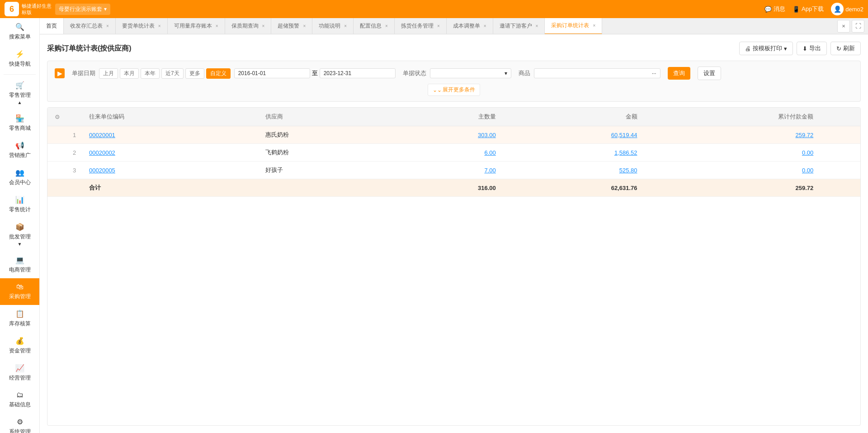 The image size is (868, 433). Describe the element at coordinates (775, 9) in the screenshot. I see `message-btn: 💬 消息` at that location.